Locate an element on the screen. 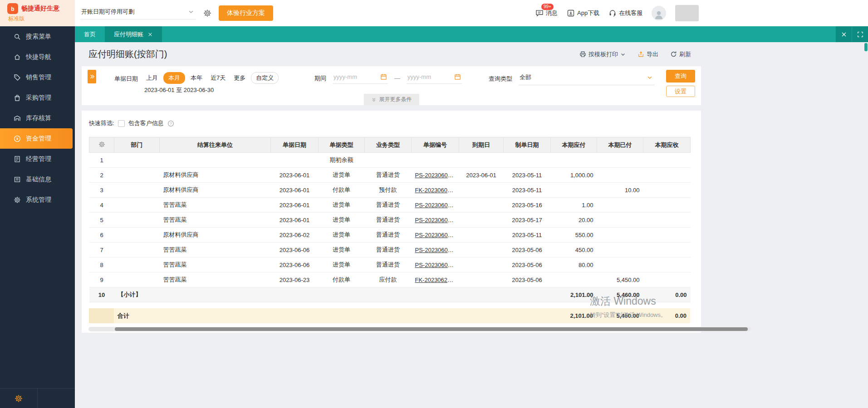 This screenshot has width=868, height=408. column-header: 单据编号 is located at coordinates (436, 145).